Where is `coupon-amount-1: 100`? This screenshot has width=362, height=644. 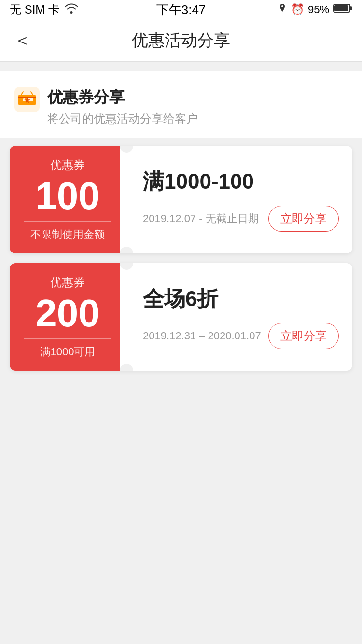 coupon-amount-1: 100 is located at coordinates (68, 196).